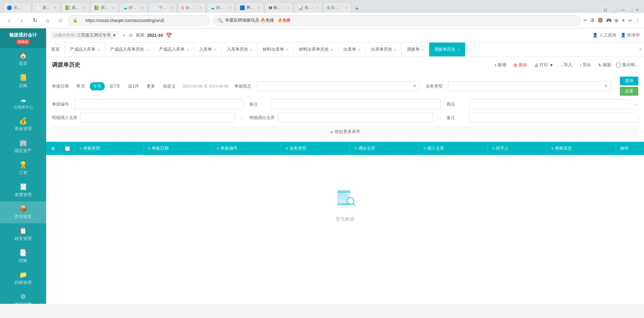  I want to click on minimize-btn: —, so click(623, 10).